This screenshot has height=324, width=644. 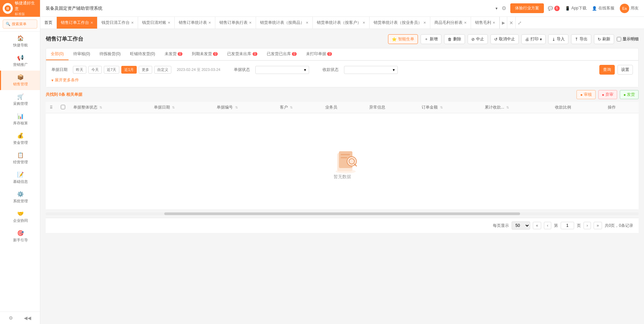 What do you see at coordinates (504, 8) in the screenshot?
I see `gear-icon: ⚙` at bounding box center [504, 8].